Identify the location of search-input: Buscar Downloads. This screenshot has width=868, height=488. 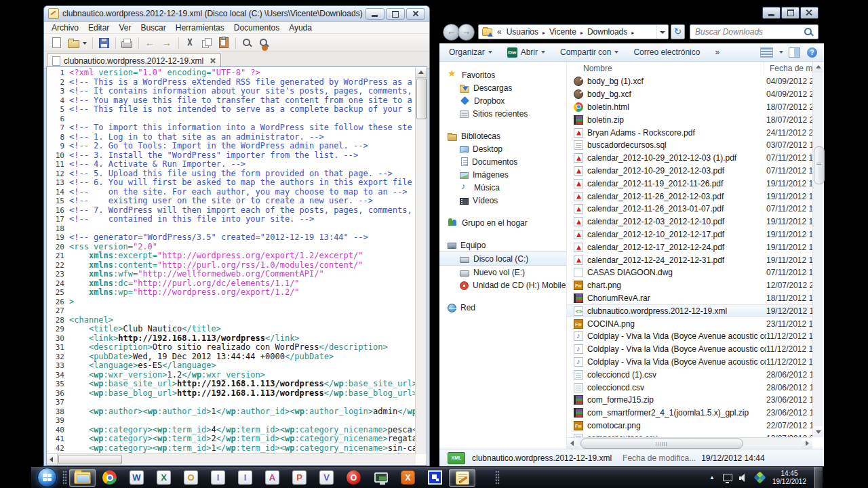
(747, 32).